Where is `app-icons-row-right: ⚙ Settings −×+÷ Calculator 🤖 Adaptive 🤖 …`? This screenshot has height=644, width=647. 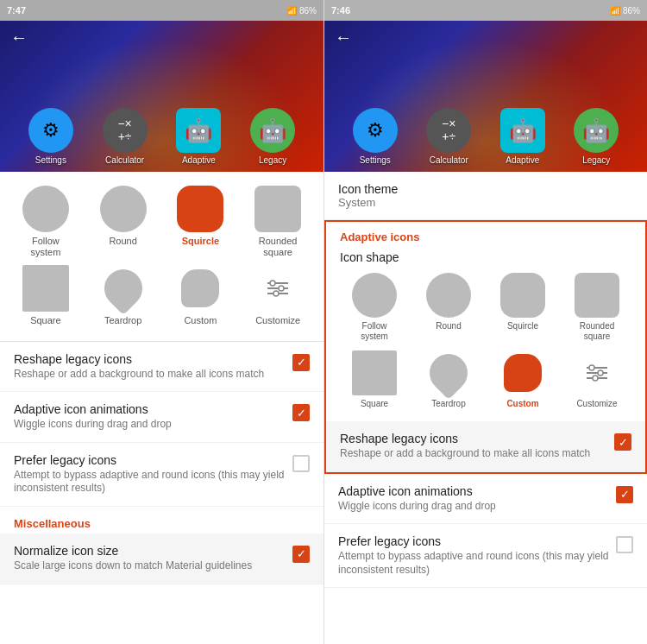 app-icons-row-right: ⚙ Settings −×+÷ Calculator 🤖 Adaptive 🤖 … is located at coordinates (486, 136).